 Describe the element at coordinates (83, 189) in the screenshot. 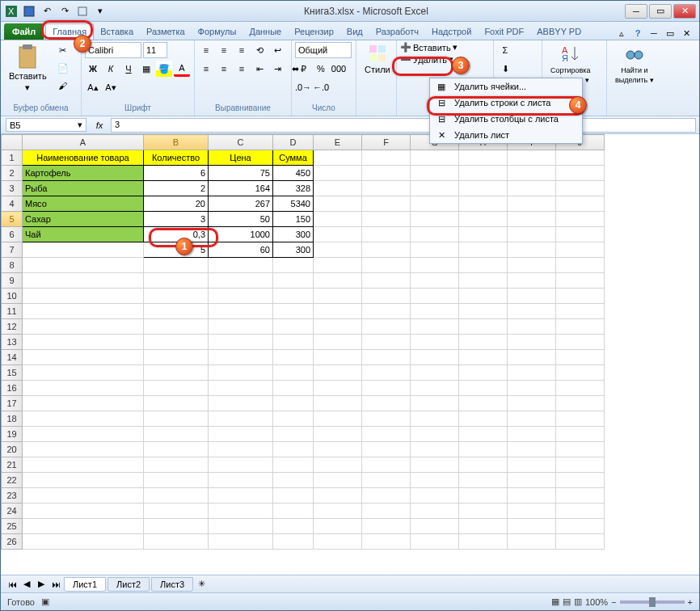

I see `cell-A3: Рыба` at that location.